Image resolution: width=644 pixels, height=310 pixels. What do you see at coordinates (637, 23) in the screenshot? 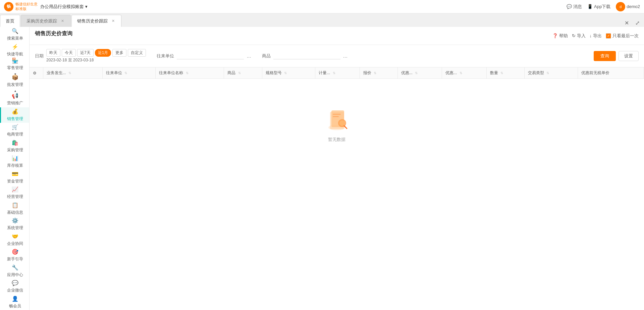
I see `maximize-icon: ⤢` at bounding box center [637, 23].